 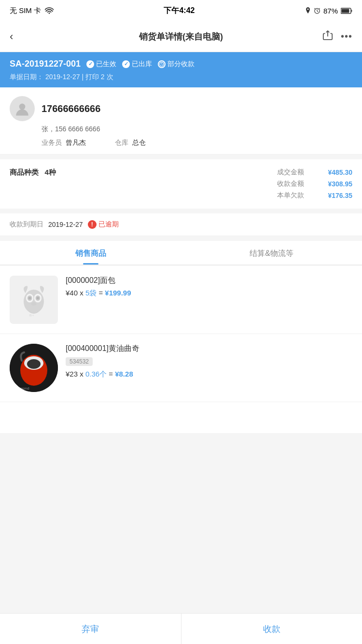 I want to click on debt-amount-row: 本单欠款 ¥176.35, so click(x=315, y=196).